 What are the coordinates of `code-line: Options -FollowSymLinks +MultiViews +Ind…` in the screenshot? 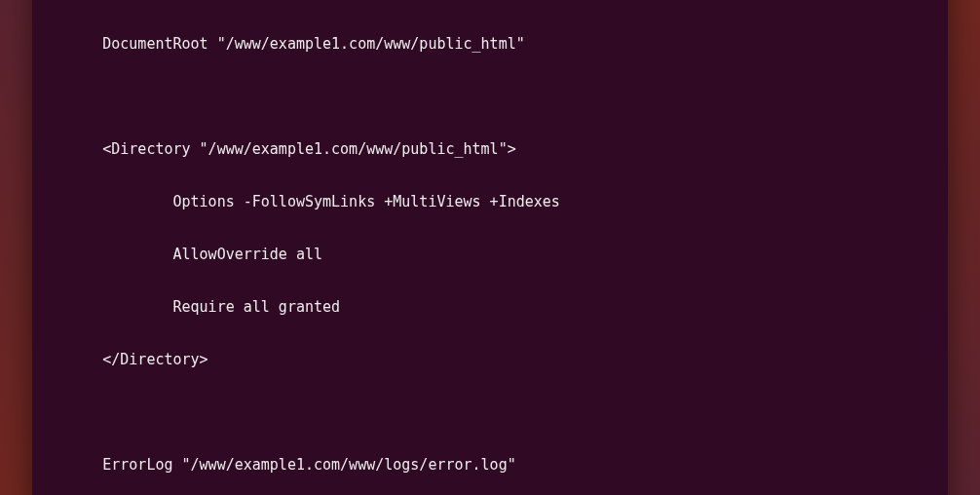 It's located at (490, 202).